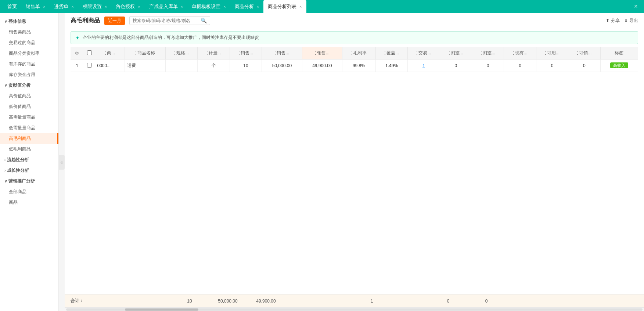 The image size is (644, 311). Describe the element at coordinates (520, 66) in the screenshot. I see `cell-current-stock: 0` at that location.